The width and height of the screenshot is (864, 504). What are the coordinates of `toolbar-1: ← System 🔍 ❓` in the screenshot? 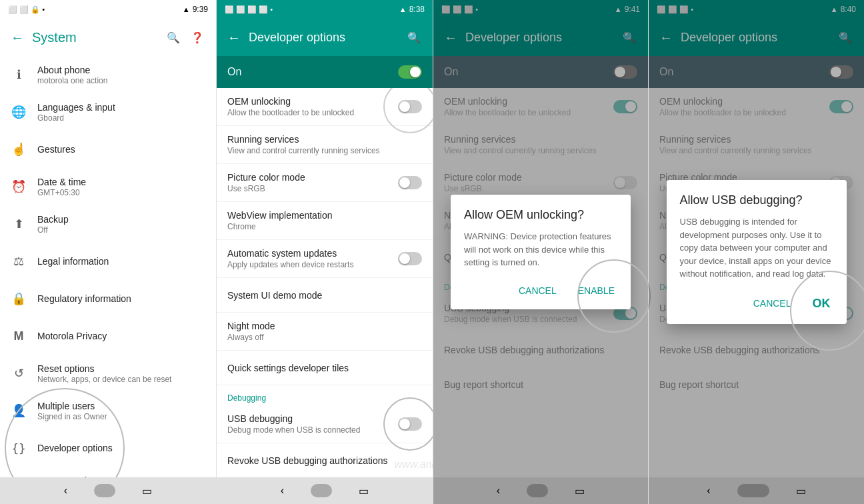 It's located at (108, 37).